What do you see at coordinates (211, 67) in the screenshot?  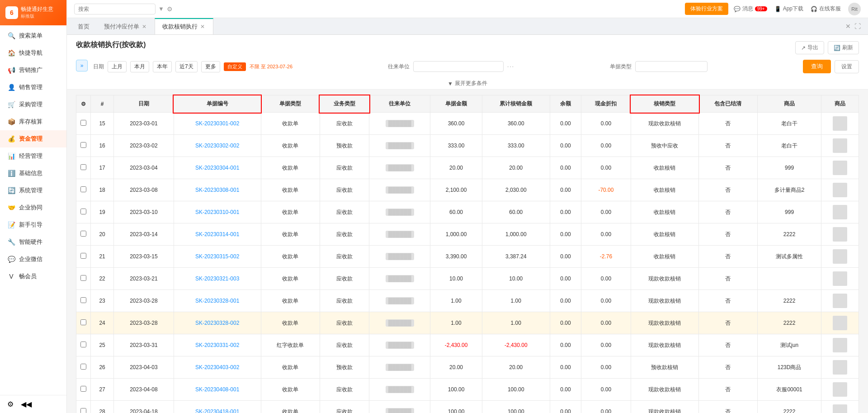 I see `filter-date-more: 更多` at bounding box center [211, 67].